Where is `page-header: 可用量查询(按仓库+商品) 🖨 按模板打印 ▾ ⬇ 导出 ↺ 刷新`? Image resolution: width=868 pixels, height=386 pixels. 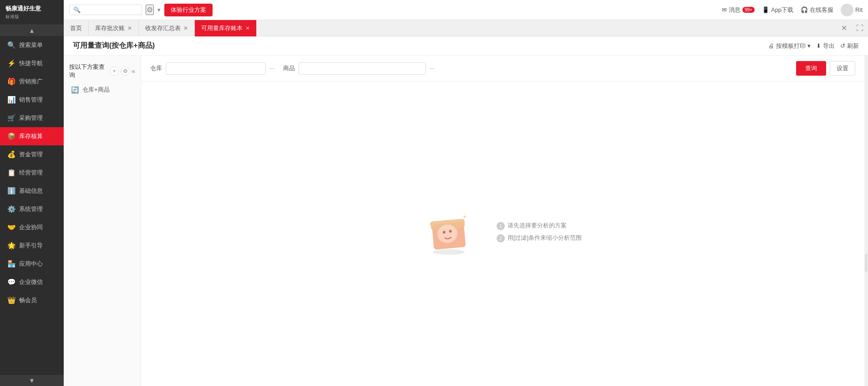
page-header: 可用量查询(按仓库+商品) 🖨 按模板打印 ▾ ⬇ 导出 ↺ 刷新 is located at coordinates (466, 46).